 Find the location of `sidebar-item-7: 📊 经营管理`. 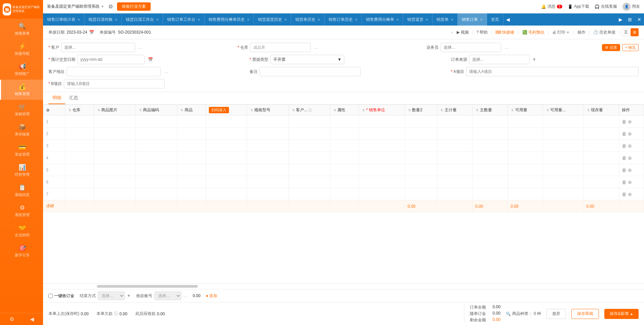

sidebar-item-7: 📊 经营管理 is located at coordinates (22, 170).